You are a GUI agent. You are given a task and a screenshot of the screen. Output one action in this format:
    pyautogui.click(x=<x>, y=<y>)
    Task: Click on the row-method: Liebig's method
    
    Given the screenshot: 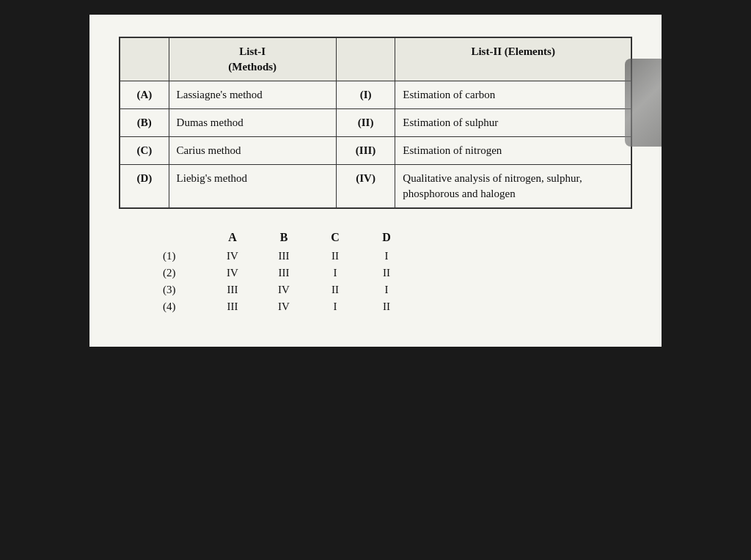 What is the action you would take?
    pyautogui.click(x=252, y=187)
    